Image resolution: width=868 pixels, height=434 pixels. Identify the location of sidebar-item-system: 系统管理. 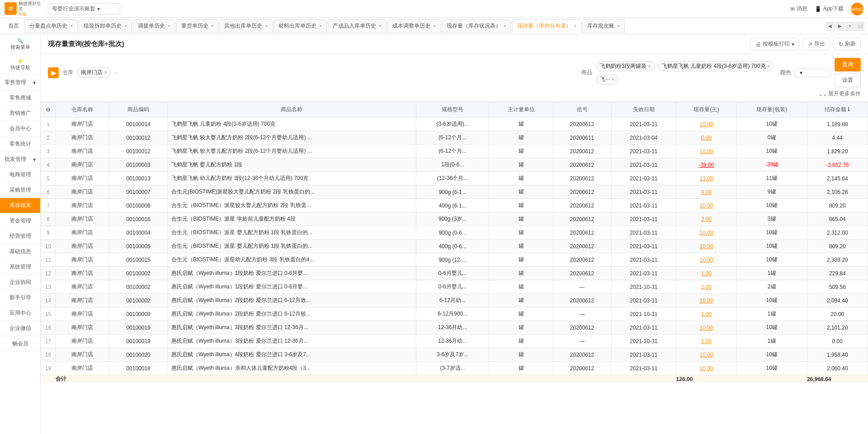
(20, 267).